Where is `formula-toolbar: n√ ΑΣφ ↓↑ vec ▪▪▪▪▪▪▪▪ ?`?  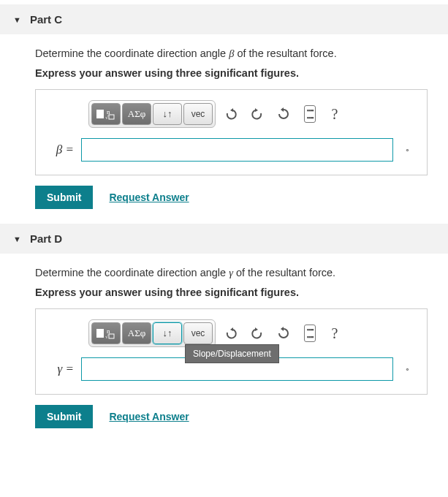 formula-toolbar: n√ ΑΣφ ↓↑ vec ▪▪▪▪▪▪▪▪ ? is located at coordinates (251, 114).